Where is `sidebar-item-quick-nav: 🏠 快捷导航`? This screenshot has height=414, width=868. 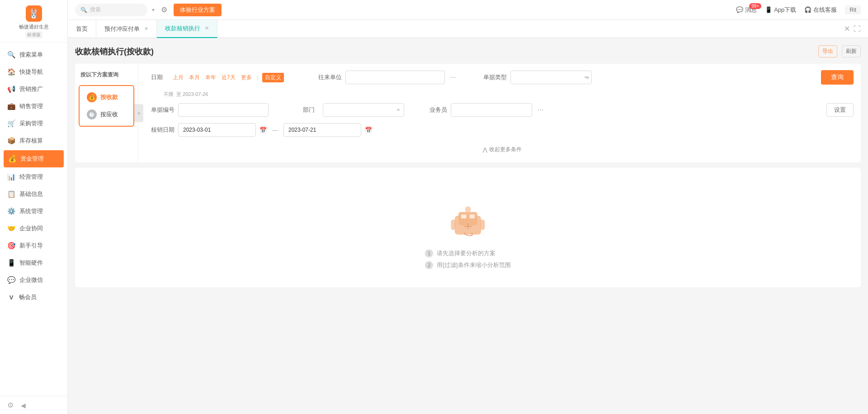 sidebar-item-quick-nav: 🏠 快捷导航 is located at coordinates (33, 72).